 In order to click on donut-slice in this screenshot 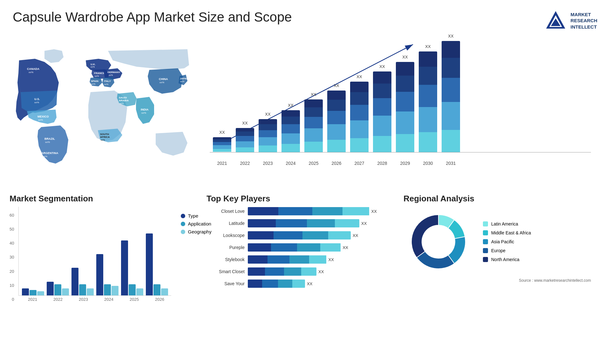, I will do `click(425, 236)`.